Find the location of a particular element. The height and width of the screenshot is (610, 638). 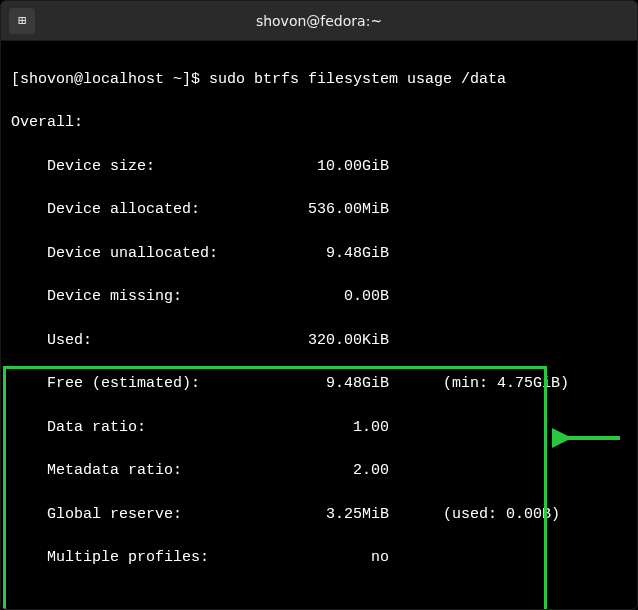

window-title: shovon@fedora:~ is located at coordinates (319, 21).